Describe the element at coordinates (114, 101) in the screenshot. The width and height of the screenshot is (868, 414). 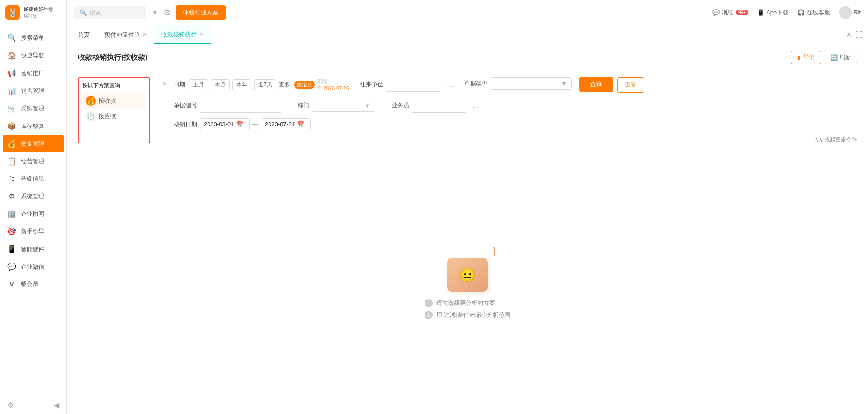
I see `filter-option-by-receipt: 💰 按收款` at that location.